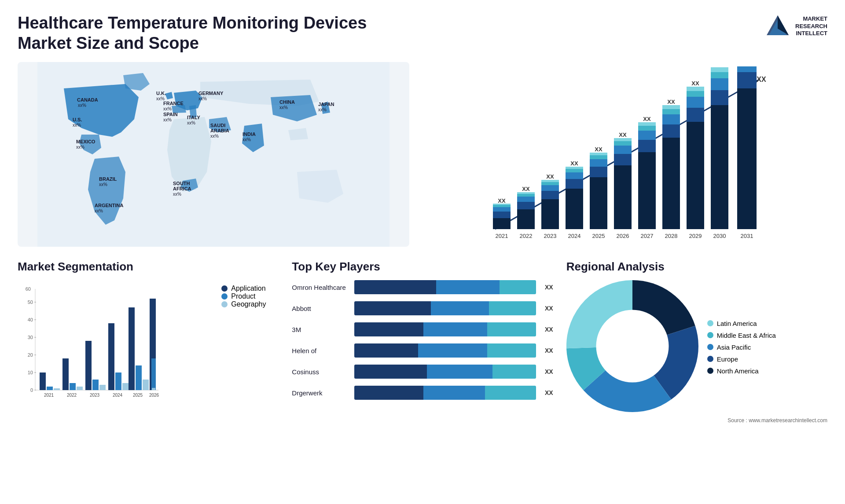 The height and width of the screenshot is (504, 845). I want to click on player-name-helen: Helen of, so click(320, 351).